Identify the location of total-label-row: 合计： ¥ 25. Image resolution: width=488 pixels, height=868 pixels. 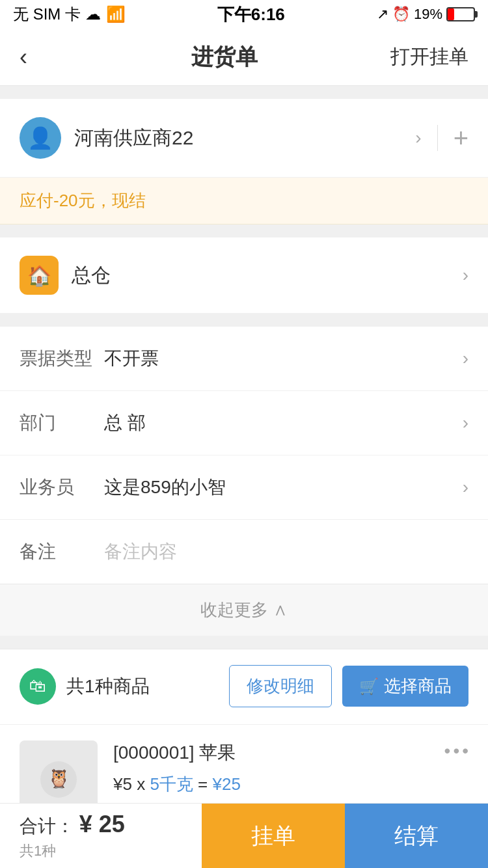
(101, 825).